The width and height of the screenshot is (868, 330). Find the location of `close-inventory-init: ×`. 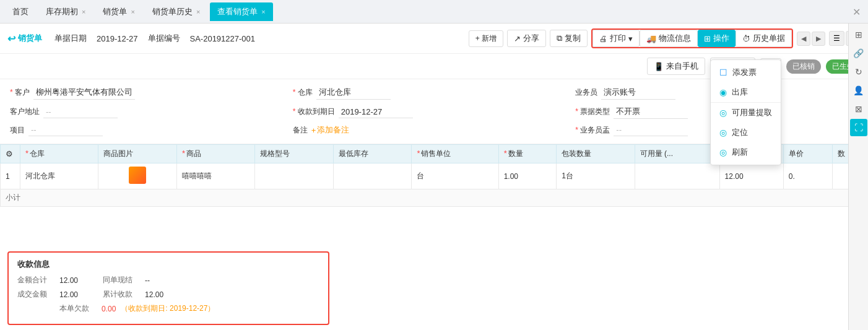

close-inventory-init: × is located at coordinates (84, 12).